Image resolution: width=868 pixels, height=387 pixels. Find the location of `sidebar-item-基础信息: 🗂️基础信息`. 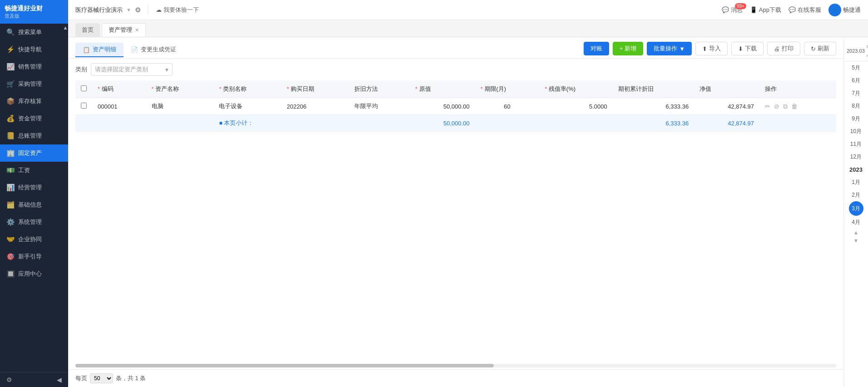

sidebar-item-基础信息: 🗂️基础信息 is located at coordinates (34, 205).